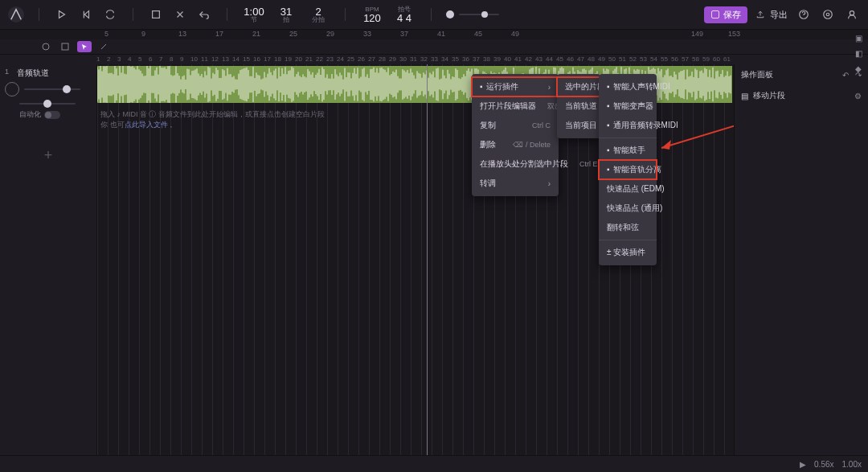  What do you see at coordinates (628, 252) in the screenshot?
I see `plugin-menu-item: ± 安装插件` at bounding box center [628, 252].